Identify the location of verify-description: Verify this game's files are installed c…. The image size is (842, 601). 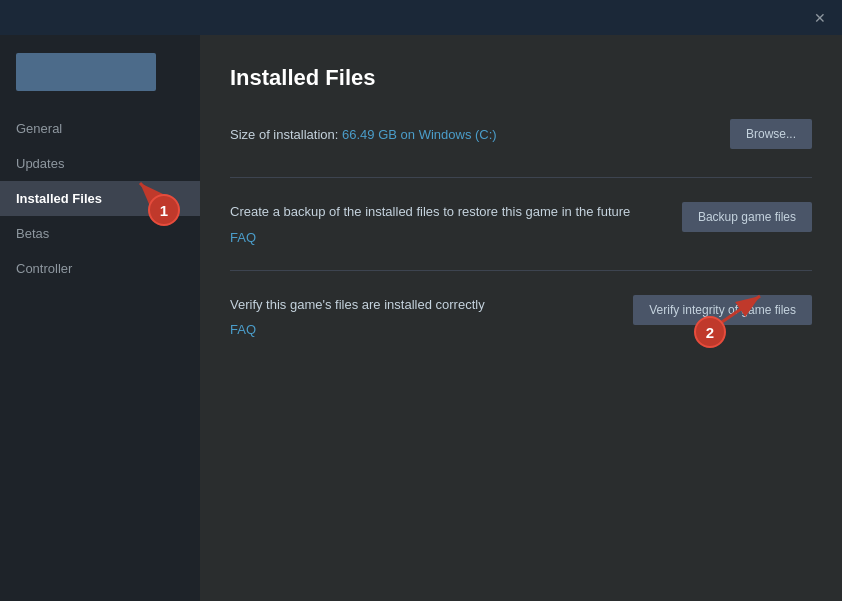
(422, 305).